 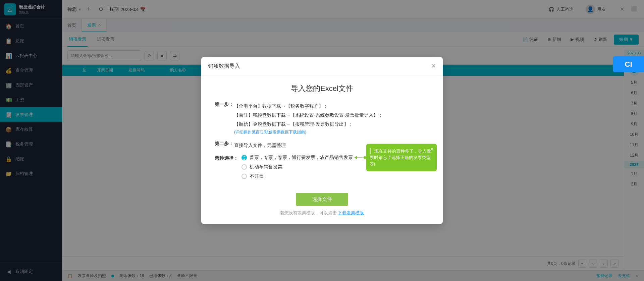 I want to click on download-hint-text: 若您没有发票模版，可以点击, so click(x=309, y=213).